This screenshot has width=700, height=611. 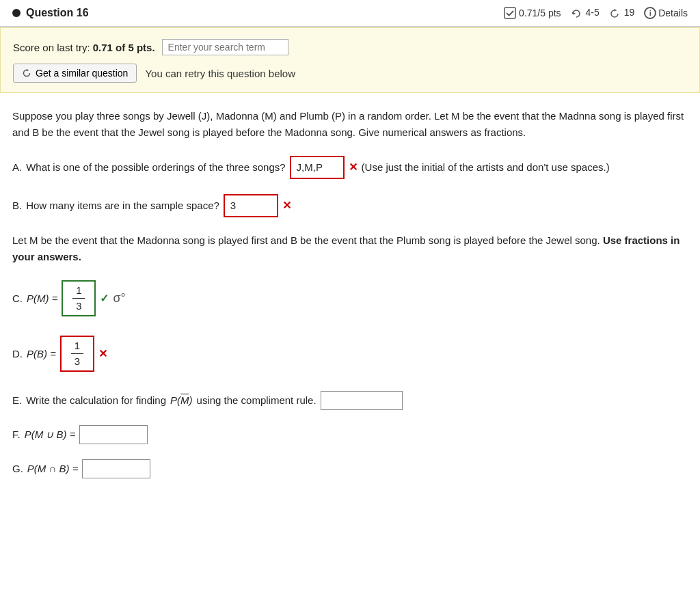 I want to click on mid-text: Let M be the event that the Madonna song…, so click(x=350, y=249).